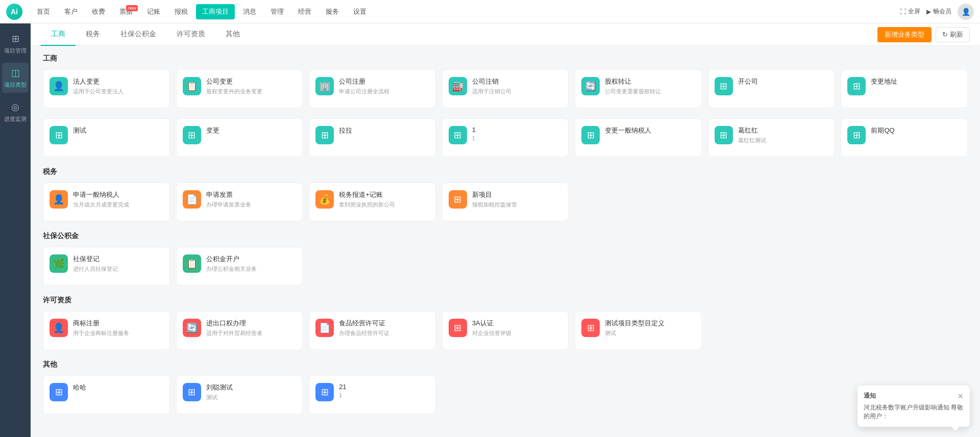 The height and width of the screenshot is (437, 980). Describe the element at coordinates (638, 138) in the screenshot. I see `card-1-4: ⊞变更一般纳税人` at that location.